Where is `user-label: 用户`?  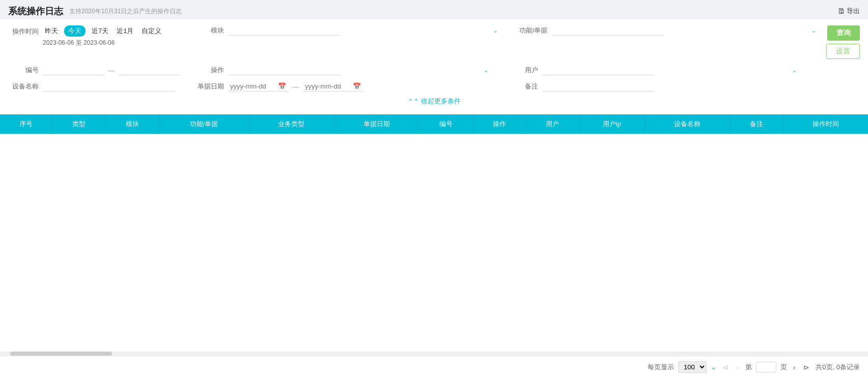
user-label: 用户 is located at coordinates (520, 70).